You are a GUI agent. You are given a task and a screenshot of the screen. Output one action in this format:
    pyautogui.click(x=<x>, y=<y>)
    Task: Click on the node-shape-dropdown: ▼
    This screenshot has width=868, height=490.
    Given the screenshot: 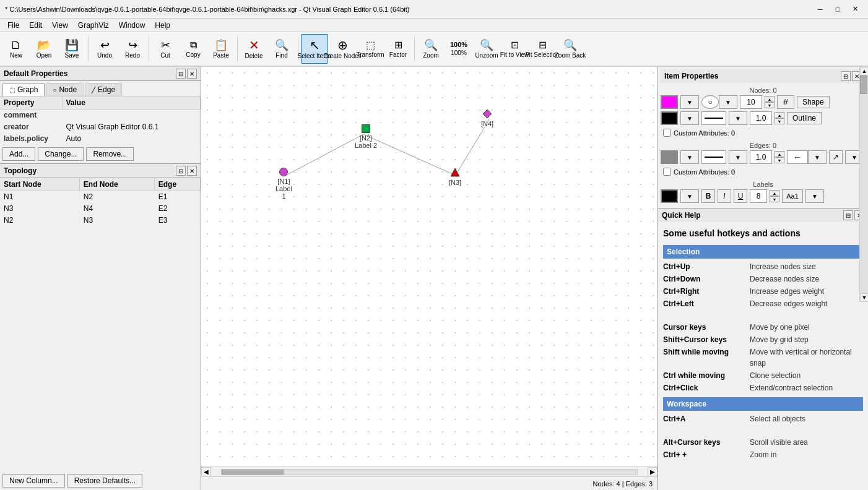 What is the action you would take?
    pyautogui.click(x=728, y=102)
    